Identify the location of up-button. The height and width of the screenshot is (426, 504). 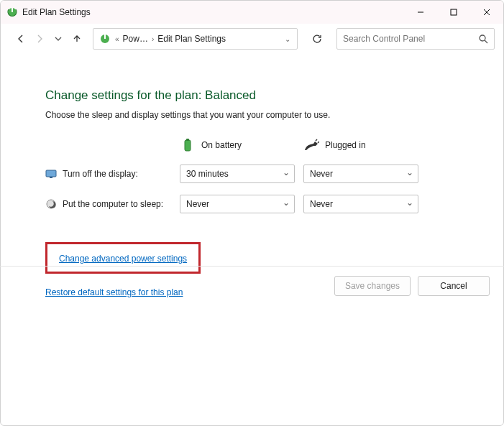
(77, 39).